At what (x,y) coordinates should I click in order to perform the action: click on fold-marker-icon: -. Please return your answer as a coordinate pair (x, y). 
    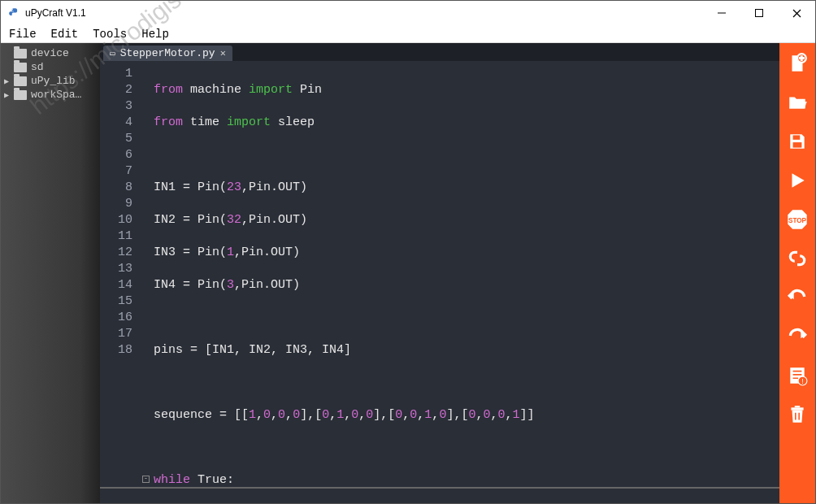
    Looking at the image, I should click on (146, 480).